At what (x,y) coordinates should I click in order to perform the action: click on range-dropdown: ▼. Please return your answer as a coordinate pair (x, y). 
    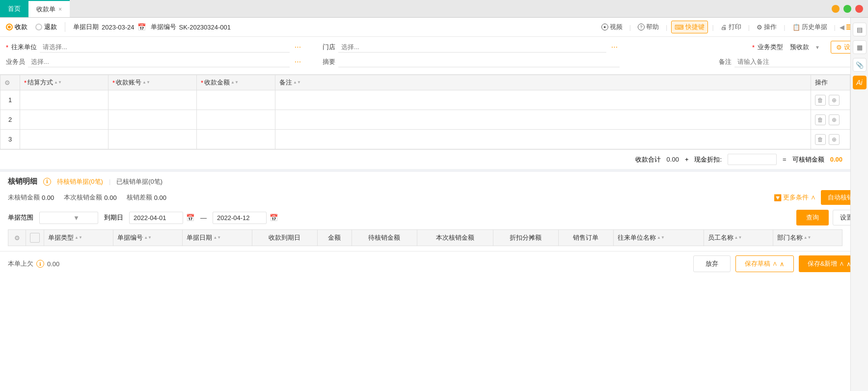
    Looking at the image, I should click on (69, 218).